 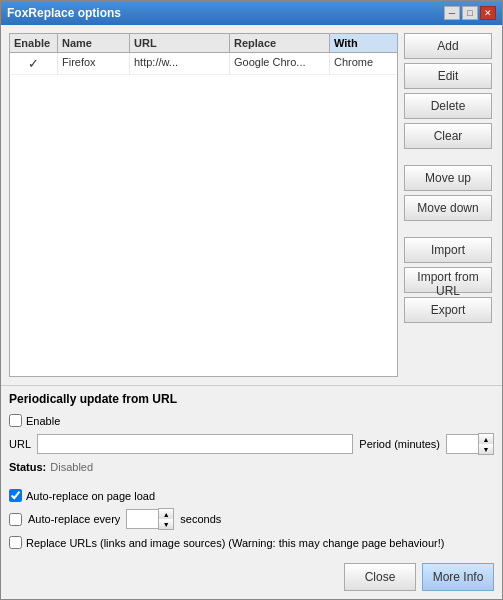 I want to click on header-name: Name, so click(x=94, y=43).